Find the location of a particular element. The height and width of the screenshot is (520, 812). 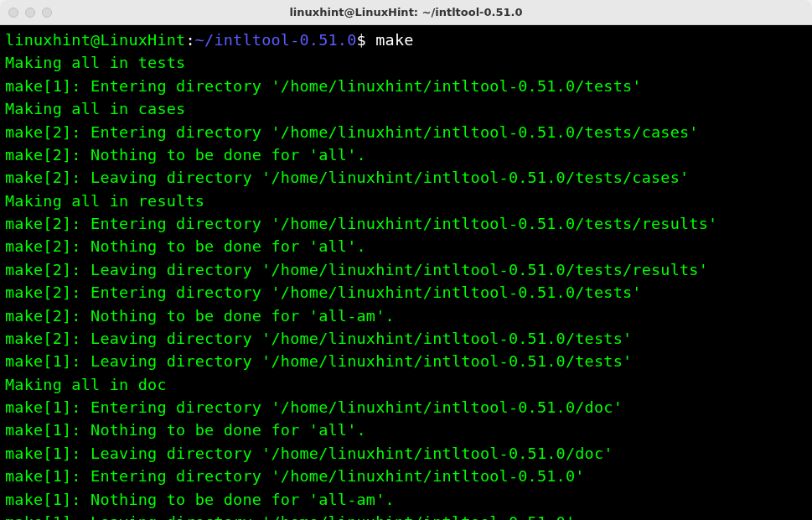

prompt-colon: : is located at coordinates (189, 40).